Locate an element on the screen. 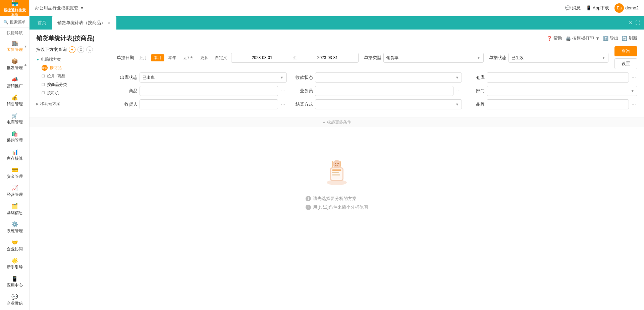 This screenshot has width=644, height=310. quick-nav-item: 快捷导航 is located at coordinates (15, 32).